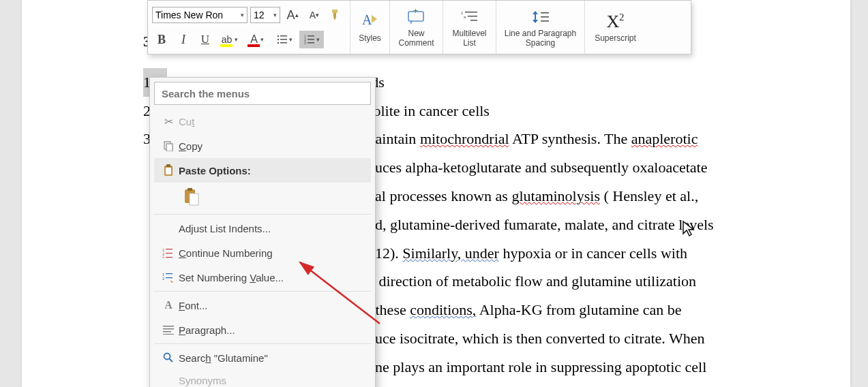 The image size is (868, 387). Describe the element at coordinates (263, 170) in the screenshot. I see `menu-paste-options-header: Paste Options:` at that location.